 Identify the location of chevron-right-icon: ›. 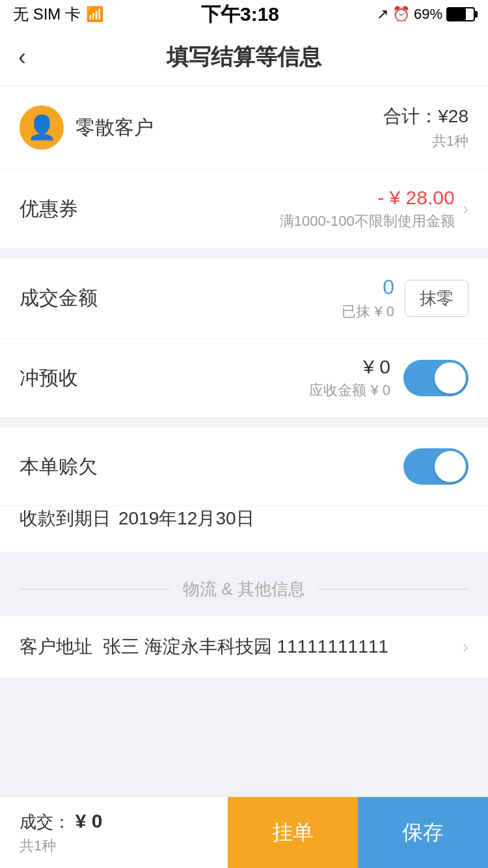
(466, 209).